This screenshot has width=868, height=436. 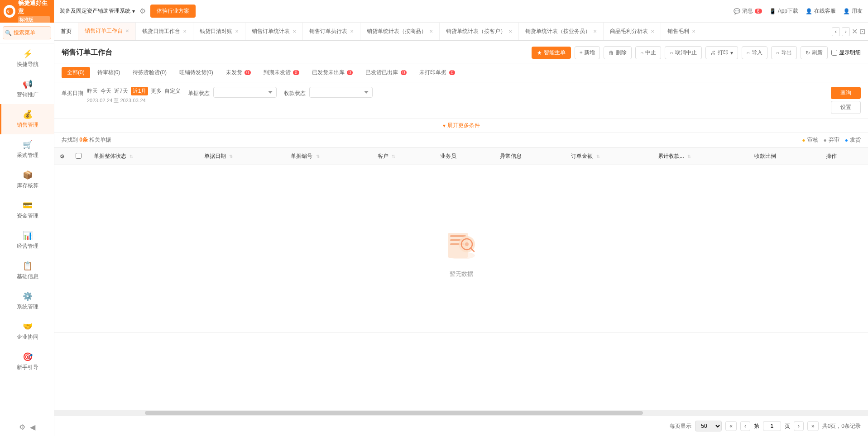 I want to click on expand-more-button: ▾ 展开更多条件, so click(x=461, y=126).